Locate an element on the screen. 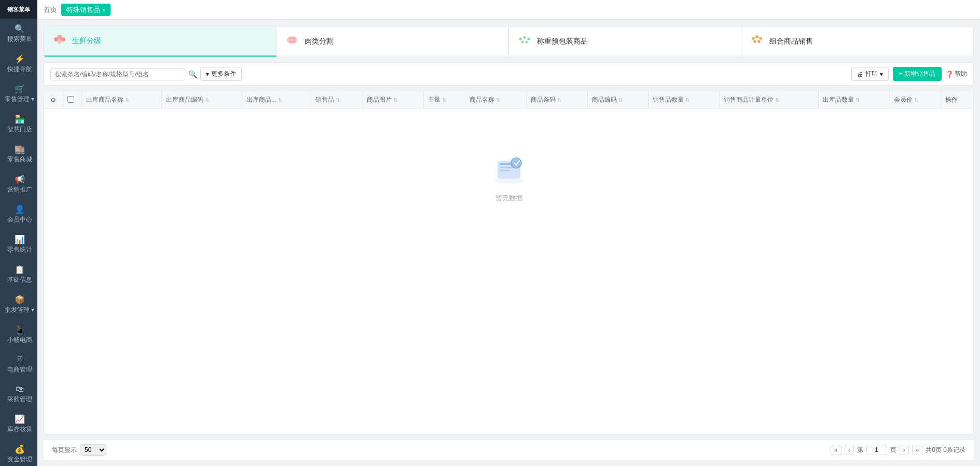 This screenshot has width=980, height=466. tab-card-icon-weight-pack is located at coordinates (524, 42).